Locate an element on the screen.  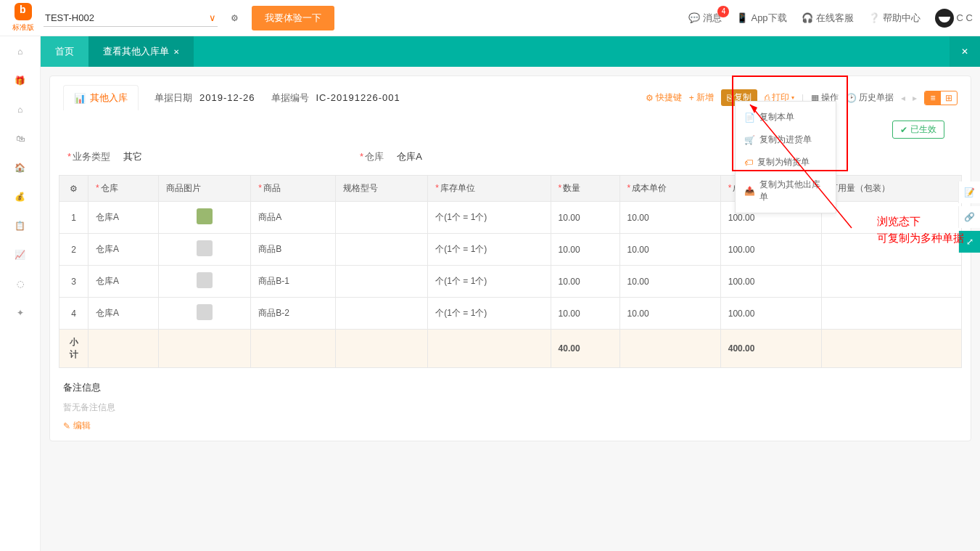
logo: 标准版 is located at coordinates (23, 17).